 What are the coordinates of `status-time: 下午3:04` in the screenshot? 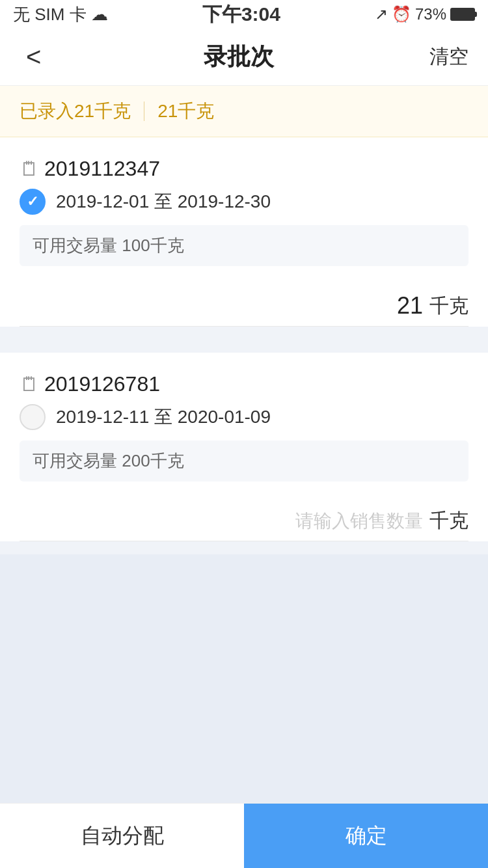 It's located at (241, 14).